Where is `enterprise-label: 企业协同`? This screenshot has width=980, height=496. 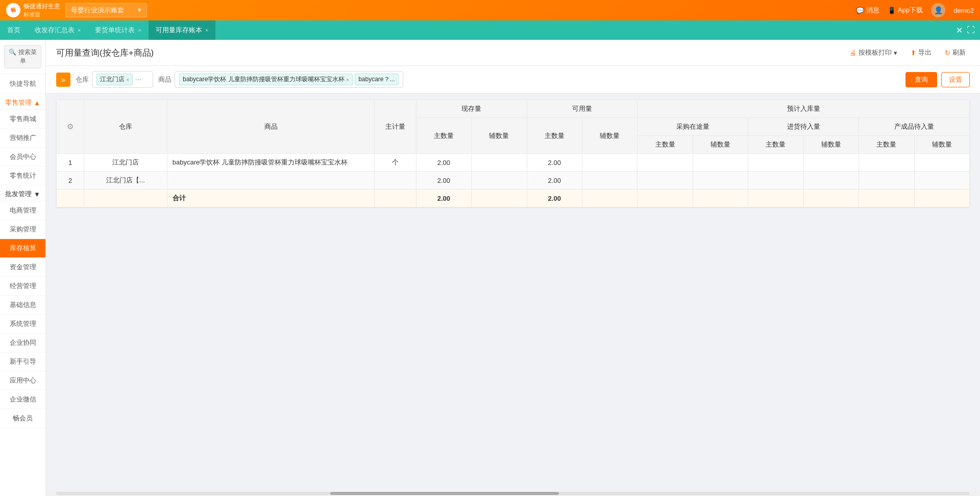 enterprise-label: 企业协同 is located at coordinates (23, 342).